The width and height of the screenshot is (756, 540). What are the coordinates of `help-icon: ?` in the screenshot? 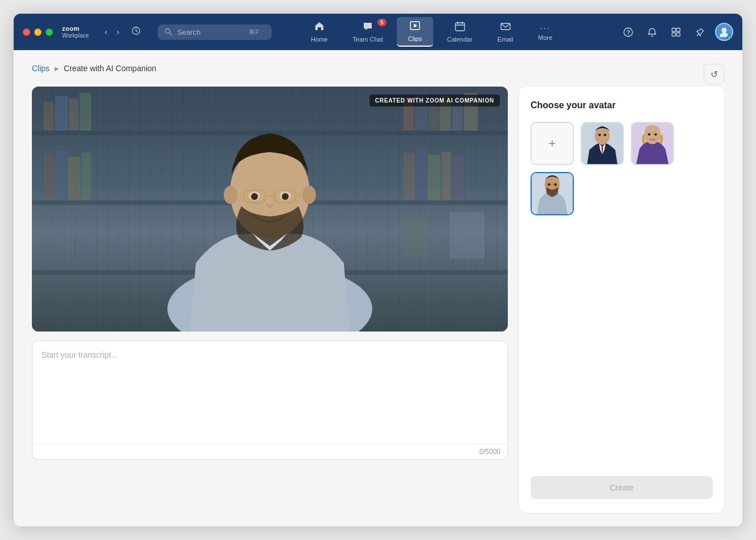 It's located at (628, 32).